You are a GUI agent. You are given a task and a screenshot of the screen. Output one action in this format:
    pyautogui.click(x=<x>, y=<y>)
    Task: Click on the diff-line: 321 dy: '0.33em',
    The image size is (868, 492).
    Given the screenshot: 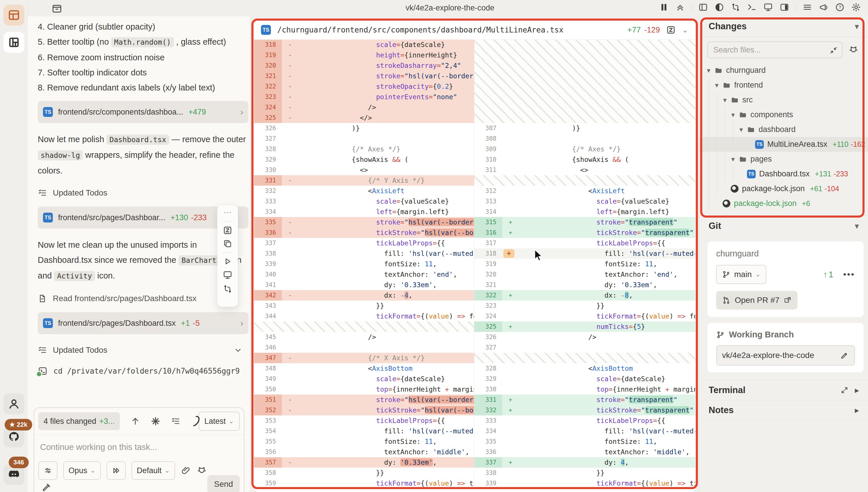 What is the action you would take?
    pyautogui.click(x=585, y=285)
    